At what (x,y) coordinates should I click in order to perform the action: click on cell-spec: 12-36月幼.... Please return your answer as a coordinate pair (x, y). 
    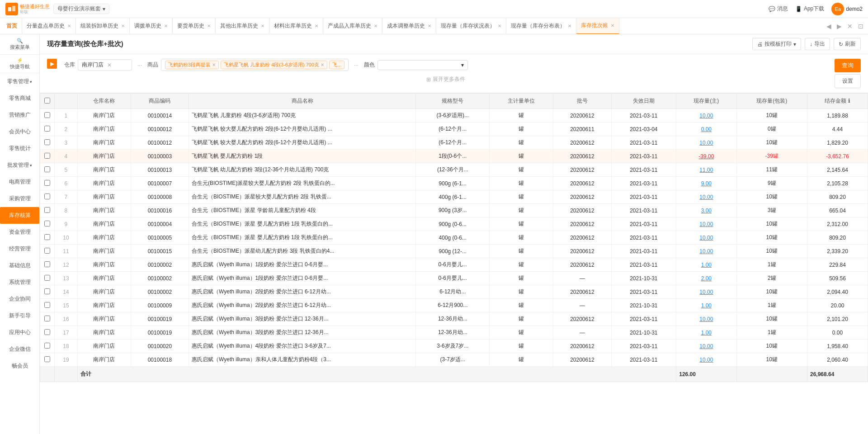
    Looking at the image, I should click on (453, 319).